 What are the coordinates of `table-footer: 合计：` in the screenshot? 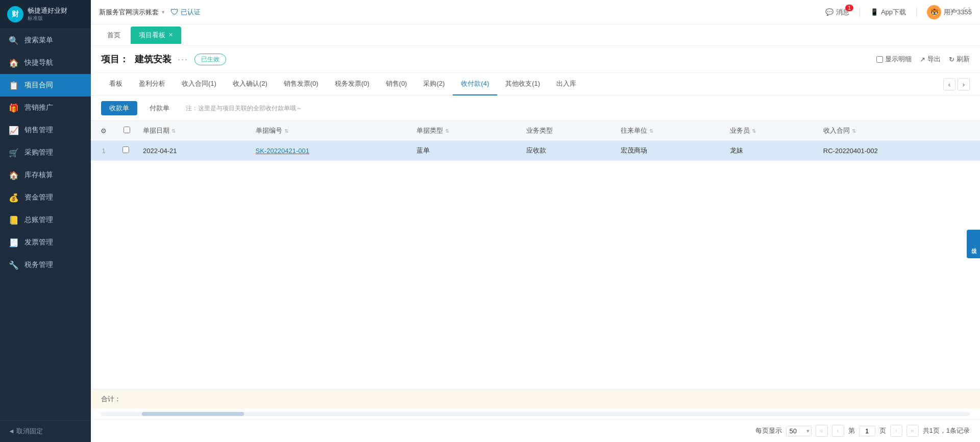 It's located at (535, 399).